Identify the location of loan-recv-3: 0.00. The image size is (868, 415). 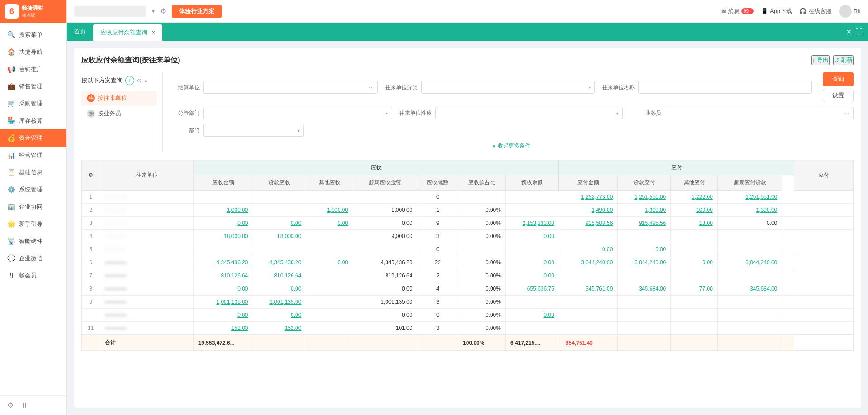
(279, 224).